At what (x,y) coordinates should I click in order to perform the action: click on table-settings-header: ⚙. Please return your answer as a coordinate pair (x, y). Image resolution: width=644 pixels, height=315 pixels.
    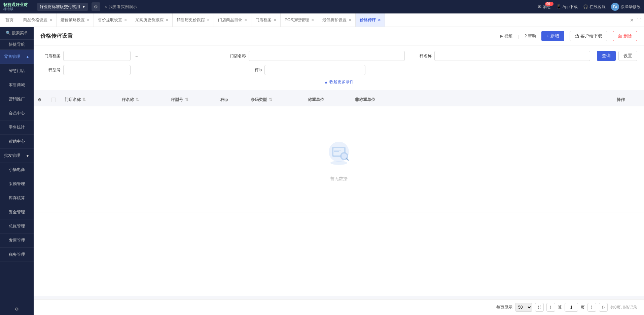
    Looking at the image, I should click on (40, 100).